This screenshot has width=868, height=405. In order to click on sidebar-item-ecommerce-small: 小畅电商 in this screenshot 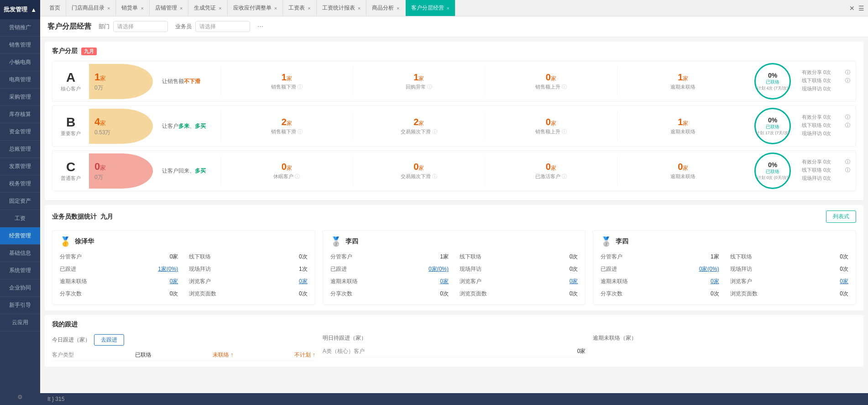, I will do `click(20, 63)`.